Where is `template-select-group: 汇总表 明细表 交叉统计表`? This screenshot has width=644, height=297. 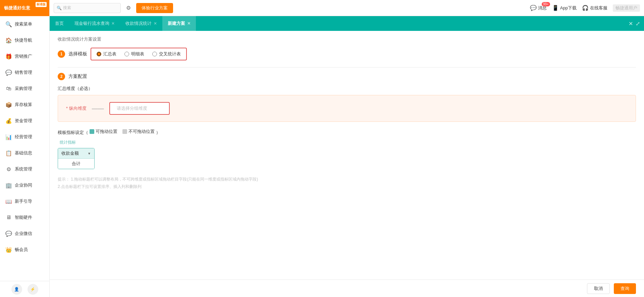 template-select-group: 汇总表 明细表 交叉统计表 is located at coordinates (139, 54).